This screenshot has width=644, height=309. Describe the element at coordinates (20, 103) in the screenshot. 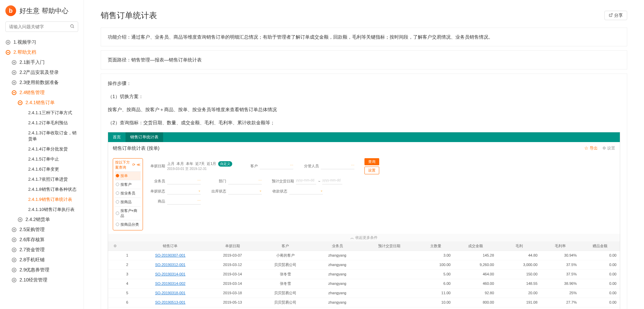

I see `minus-icon` at that location.